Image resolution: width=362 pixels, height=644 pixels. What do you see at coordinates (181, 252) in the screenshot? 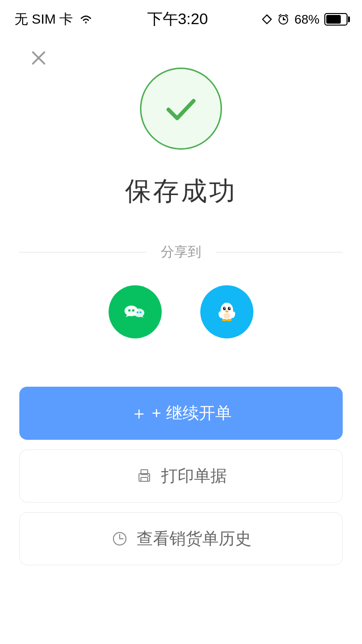
I see `share-divider: 分享到` at bounding box center [181, 252].